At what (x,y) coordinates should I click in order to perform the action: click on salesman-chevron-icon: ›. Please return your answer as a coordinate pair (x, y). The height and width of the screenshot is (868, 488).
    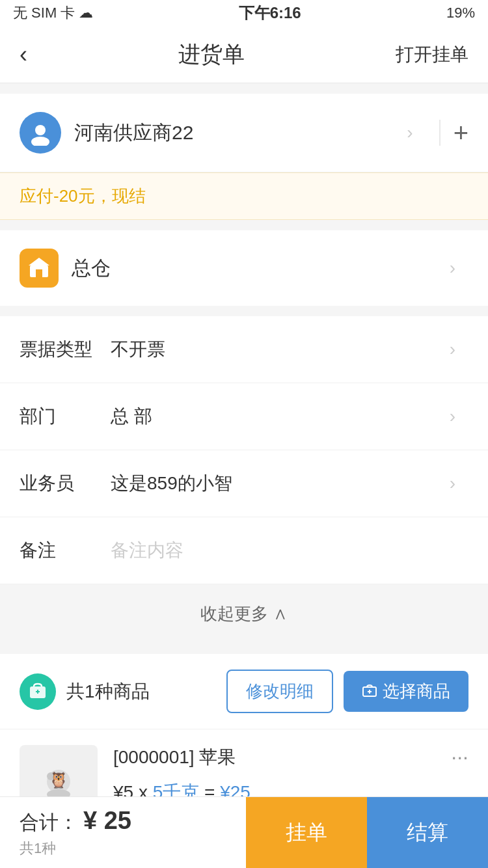
    Looking at the image, I should click on (453, 483).